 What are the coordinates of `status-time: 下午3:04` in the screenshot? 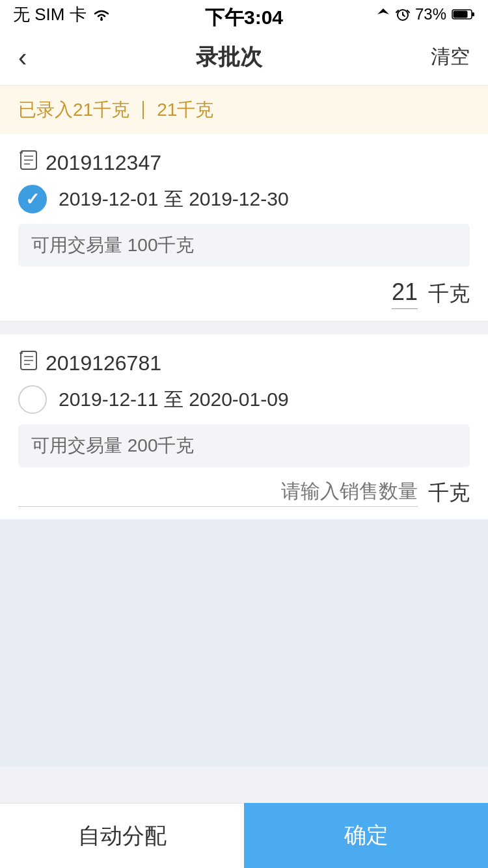 It's located at (244, 18).